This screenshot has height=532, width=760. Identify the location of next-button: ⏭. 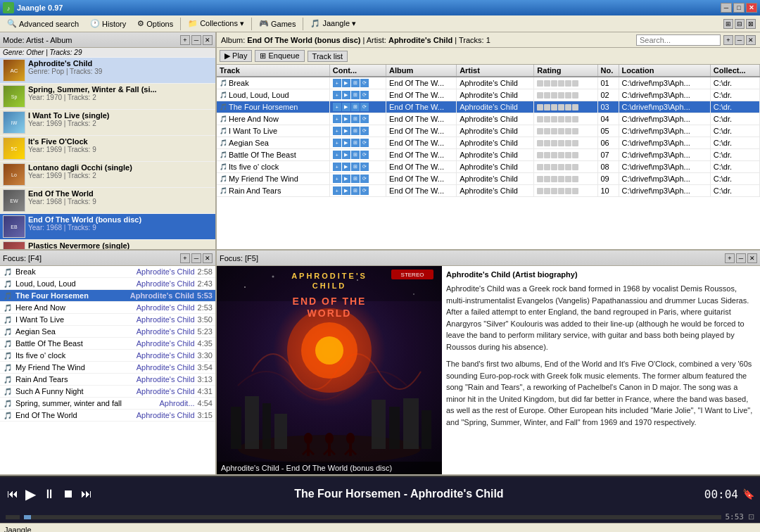
(87, 494).